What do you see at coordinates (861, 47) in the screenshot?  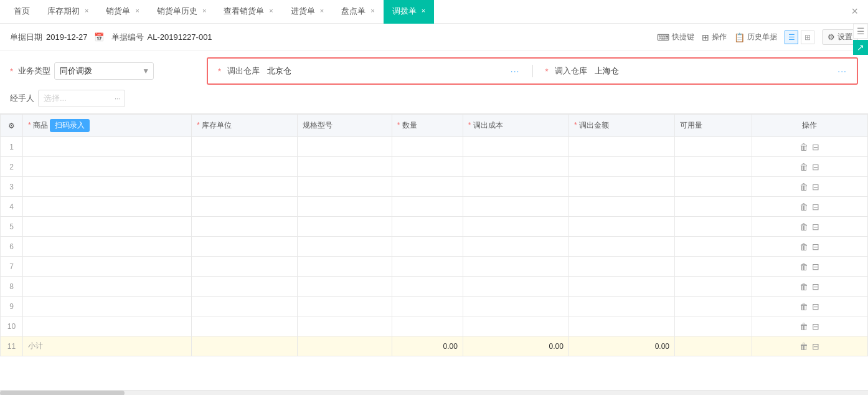 I see `sidebar-external-icon: ↗` at bounding box center [861, 47].